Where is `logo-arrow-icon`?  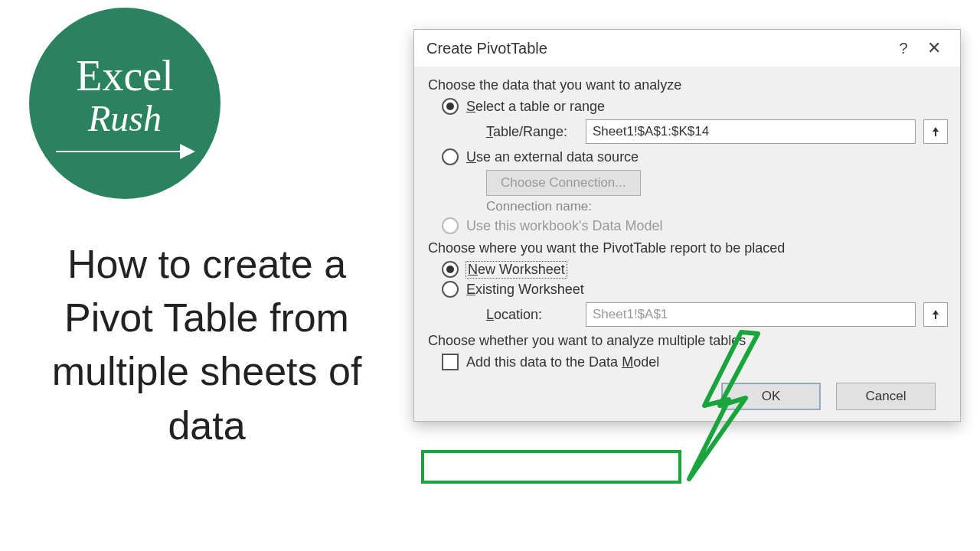 logo-arrow-icon is located at coordinates (125, 152).